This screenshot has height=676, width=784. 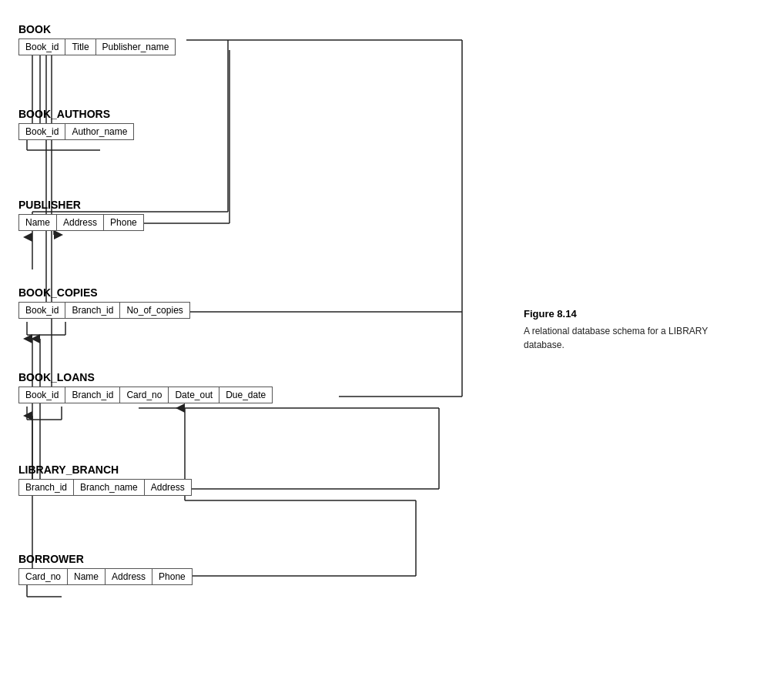 What do you see at coordinates (76, 124) in the screenshot?
I see `book-authors-entity: BOOK_AUTHORS Book_id Author_name` at bounding box center [76, 124].